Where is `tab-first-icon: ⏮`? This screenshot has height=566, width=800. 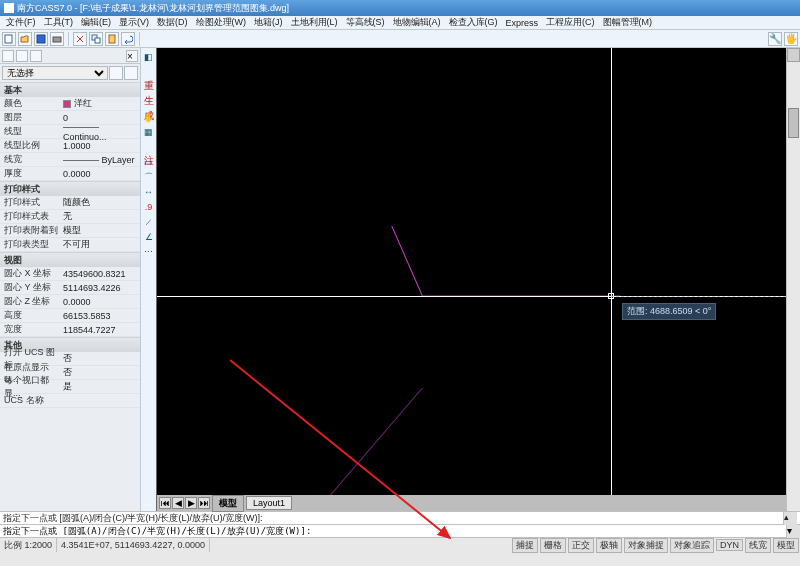
tab-first-icon: ⏮ is located at coordinates (165, 503).